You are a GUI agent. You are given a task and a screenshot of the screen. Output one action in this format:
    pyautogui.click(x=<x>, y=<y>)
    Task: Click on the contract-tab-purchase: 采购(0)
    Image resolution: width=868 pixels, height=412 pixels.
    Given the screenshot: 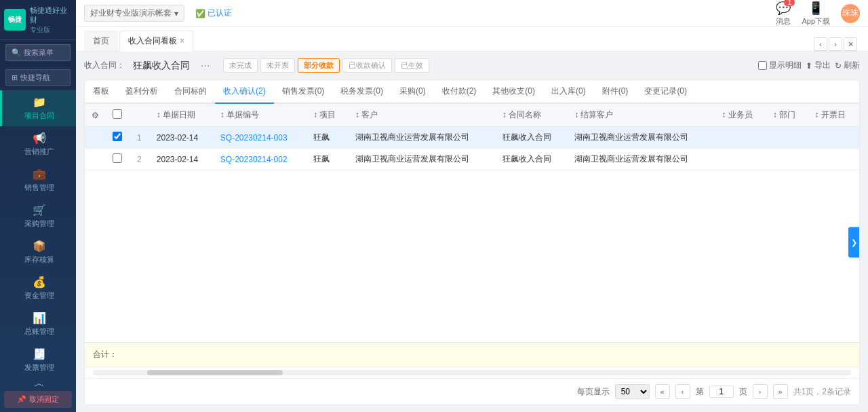 What is the action you would take?
    pyautogui.click(x=412, y=92)
    